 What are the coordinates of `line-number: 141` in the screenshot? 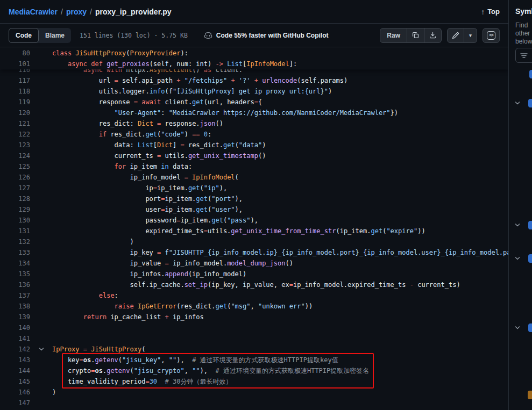 It's located at (15, 339).